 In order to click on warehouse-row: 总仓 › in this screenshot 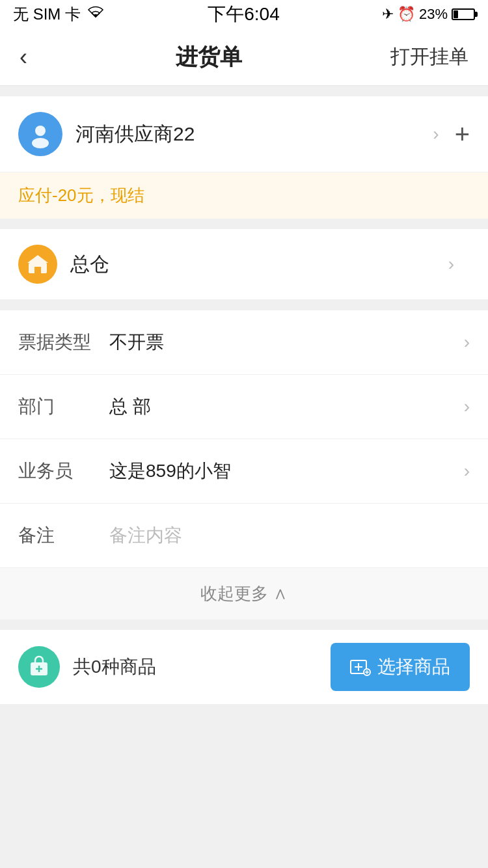, I will do `click(244, 264)`.